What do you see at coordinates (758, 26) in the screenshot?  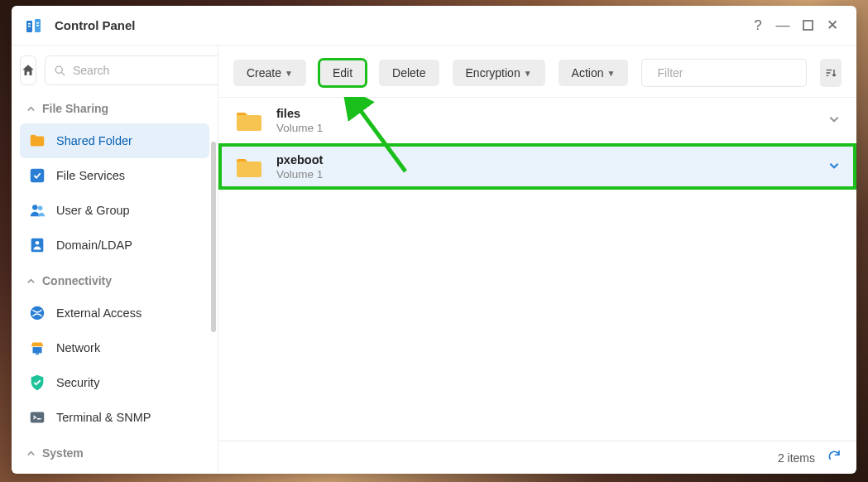 I see `help-button: ?` at bounding box center [758, 26].